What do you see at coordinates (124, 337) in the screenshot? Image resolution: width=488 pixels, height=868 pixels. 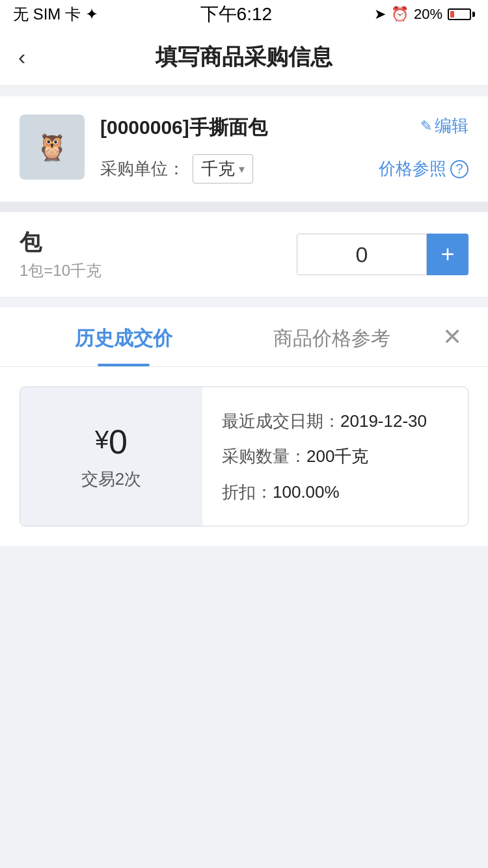 I see `tab-history-price: 历史成交价` at bounding box center [124, 337].